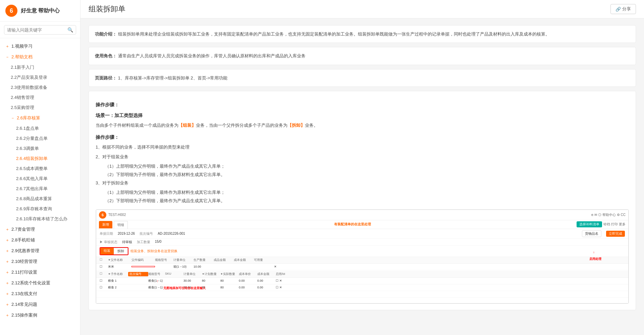 The height and width of the screenshot is (335, 644). I want to click on col-parent: ✦父件名称, so click(120, 260).